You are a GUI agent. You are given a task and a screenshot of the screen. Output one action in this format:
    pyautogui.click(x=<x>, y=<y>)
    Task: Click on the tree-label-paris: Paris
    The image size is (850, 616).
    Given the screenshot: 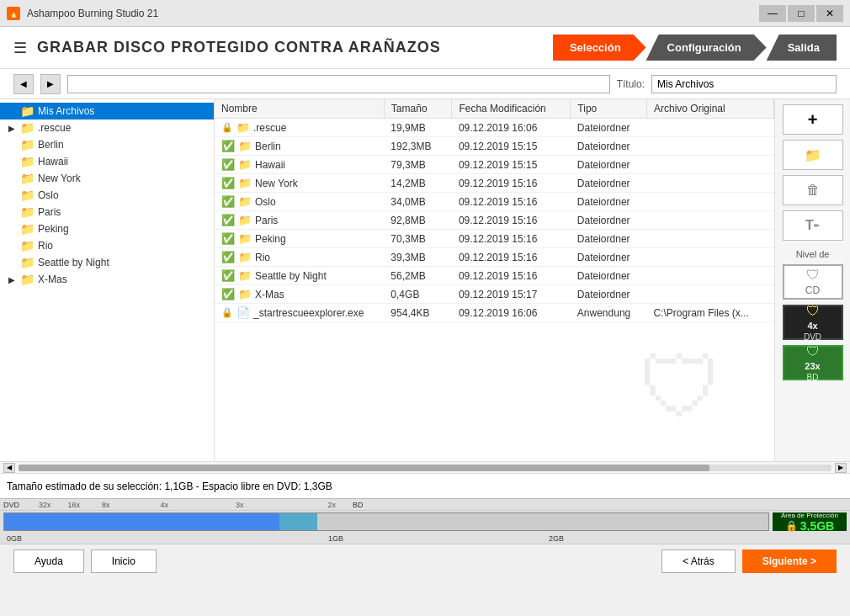 What is the action you would take?
    pyautogui.click(x=49, y=212)
    